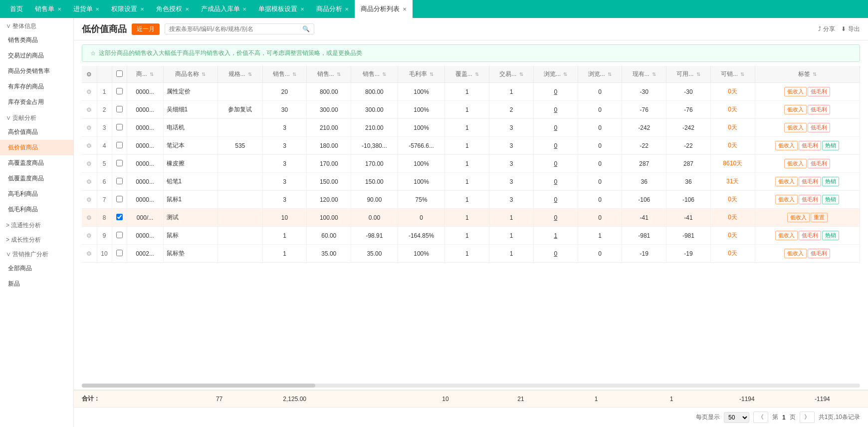  Describe the element at coordinates (827, 29) in the screenshot. I see `share-btn: ⤴ 分享` at that location.